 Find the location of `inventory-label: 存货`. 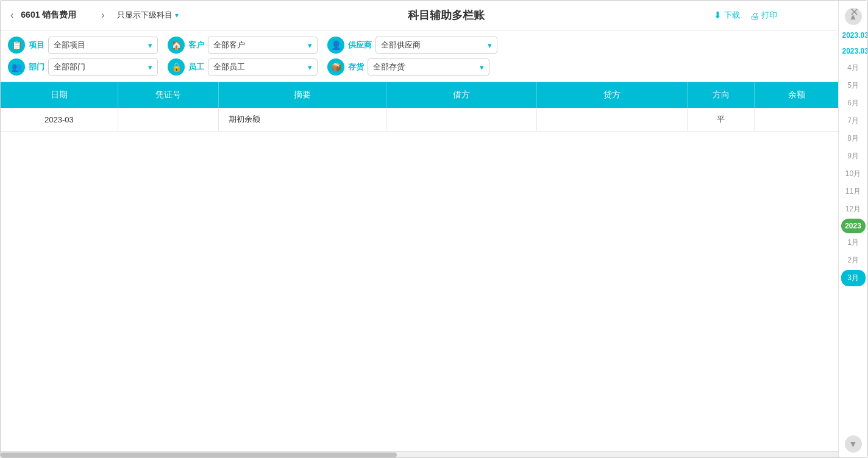

inventory-label: 存货 is located at coordinates (356, 67).